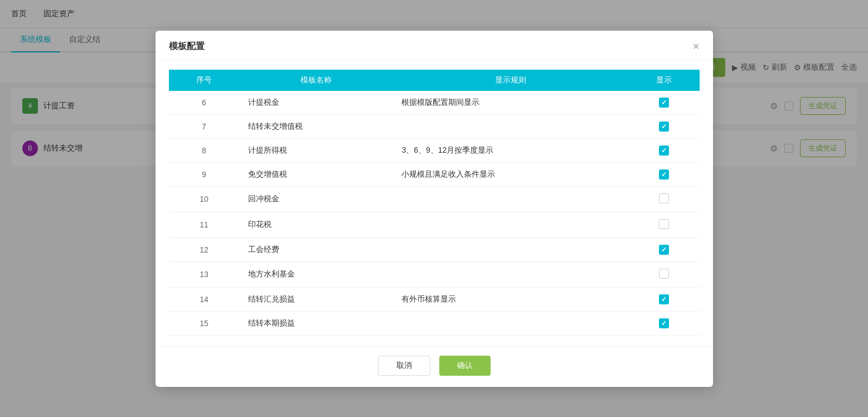 The image size is (868, 417). I want to click on confirm-button: 确认, so click(465, 366).